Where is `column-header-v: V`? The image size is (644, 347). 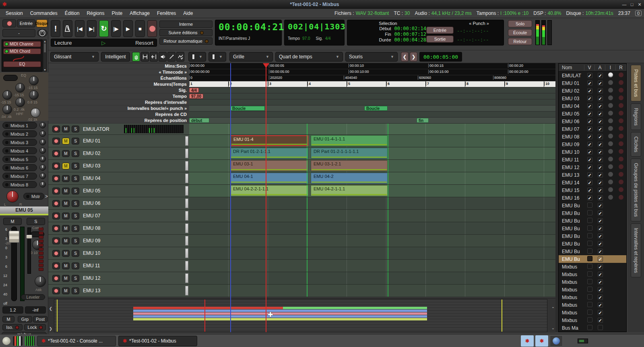 column-header-v: V is located at coordinates (590, 68).